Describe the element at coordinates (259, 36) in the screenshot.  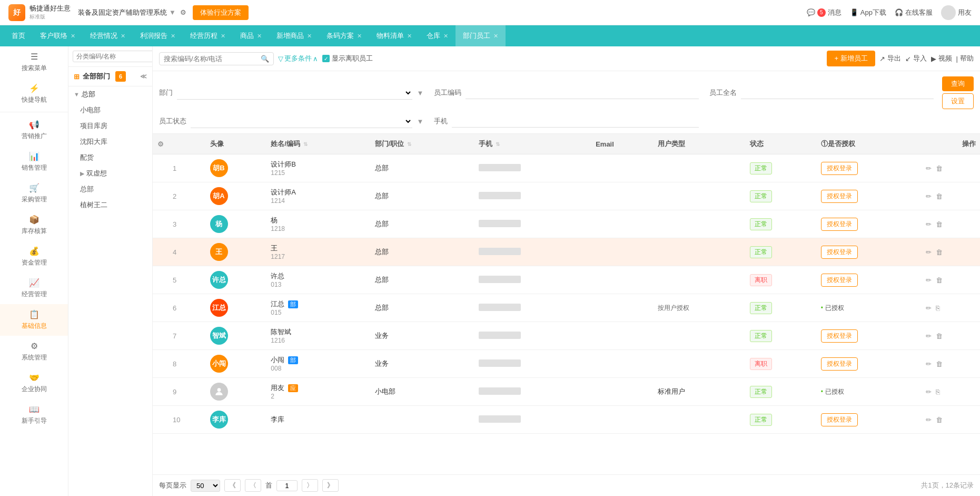
I see `close-goods-tab: ✕` at that location.